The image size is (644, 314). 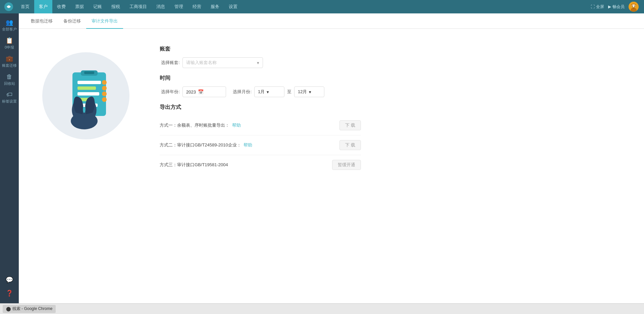 What do you see at coordinates (258, 63) in the screenshot?
I see `chevron-down-icon: ▾` at bounding box center [258, 63].